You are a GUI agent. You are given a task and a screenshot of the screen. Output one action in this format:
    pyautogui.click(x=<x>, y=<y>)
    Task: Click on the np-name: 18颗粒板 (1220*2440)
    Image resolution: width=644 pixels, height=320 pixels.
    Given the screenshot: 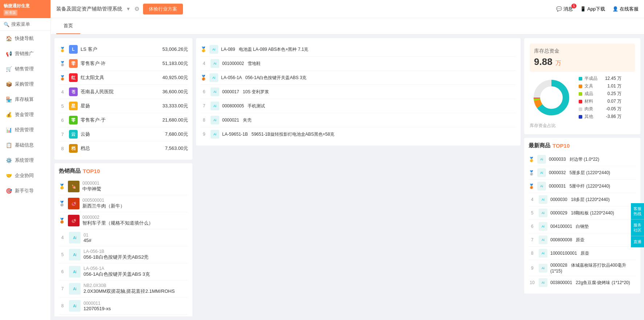 What is the action you would take?
    pyautogui.click(x=592, y=213)
    